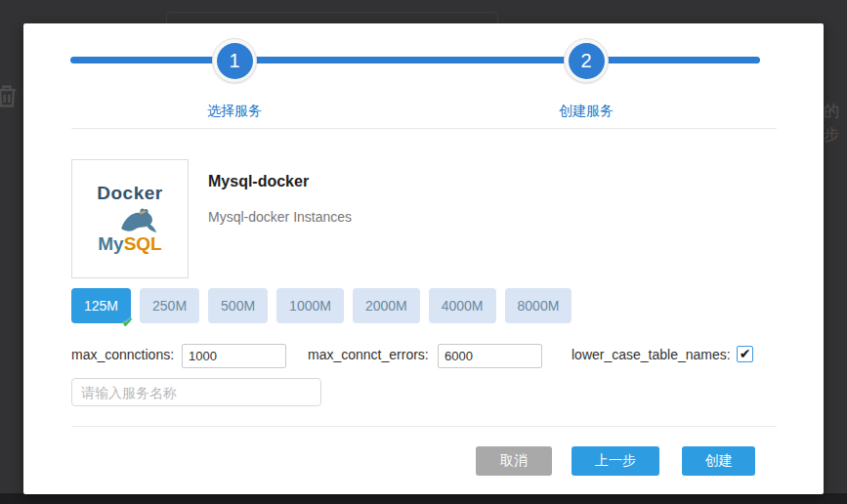  I want to click on lower-case-table-names-checkbox: ✔, so click(744, 354).